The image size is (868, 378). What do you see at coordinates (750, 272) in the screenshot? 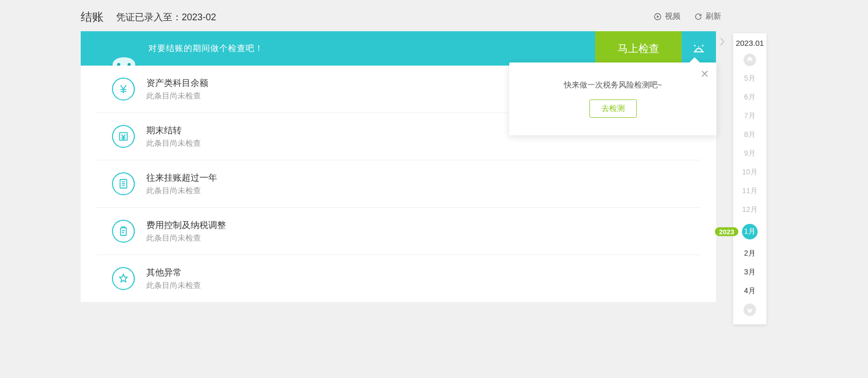
I see `timeline-month: 3月` at bounding box center [750, 272].